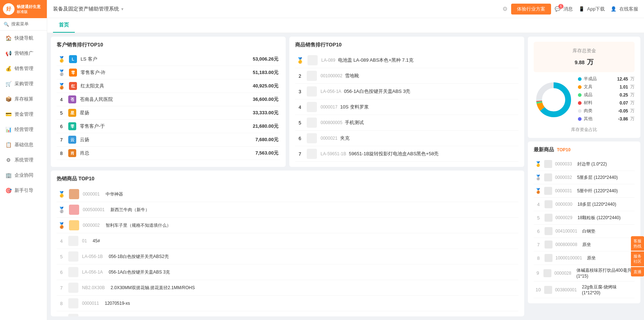  What do you see at coordinates (596, 9) in the screenshot?
I see `header-actions: 💬 6 消息 📱 App下载 👤 在线客服` at bounding box center [596, 9].